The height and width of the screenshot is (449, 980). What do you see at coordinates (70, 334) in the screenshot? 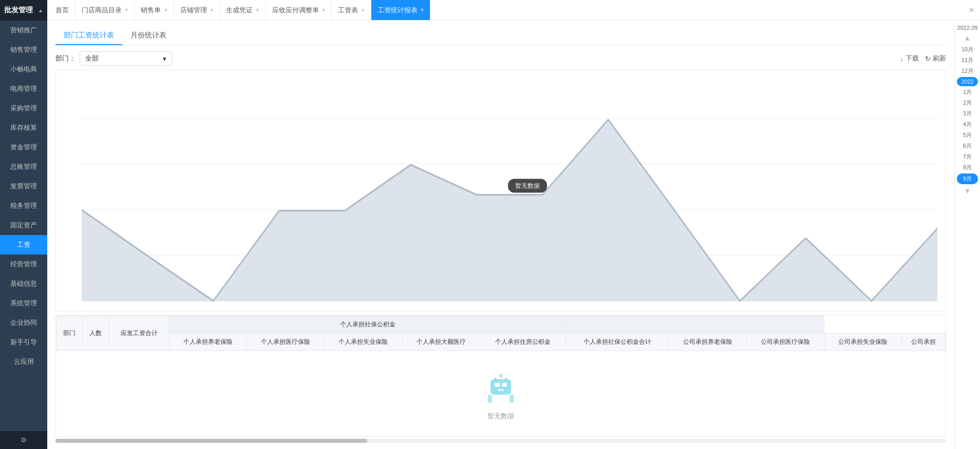
I see `col-header-部门: 部门` at bounding box center [70, 334].